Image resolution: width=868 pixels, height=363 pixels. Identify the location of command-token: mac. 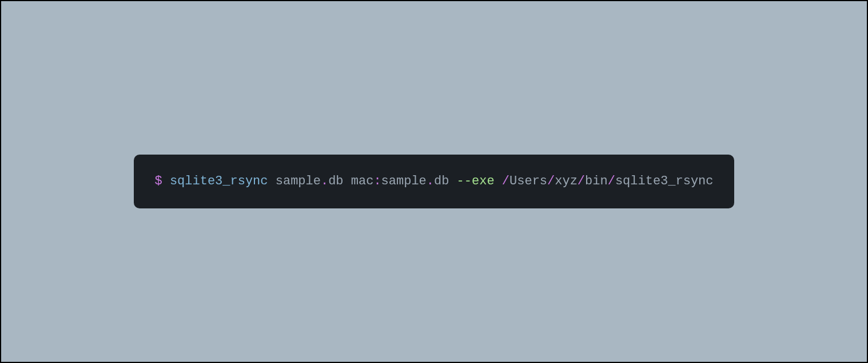
(363, 181).